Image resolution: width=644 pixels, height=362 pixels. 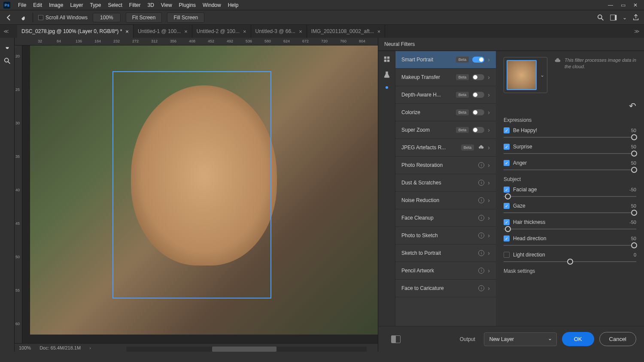 I want to click on tab-untitled3: Untitled-3 @ 66...×, so click(x=279, y=31).